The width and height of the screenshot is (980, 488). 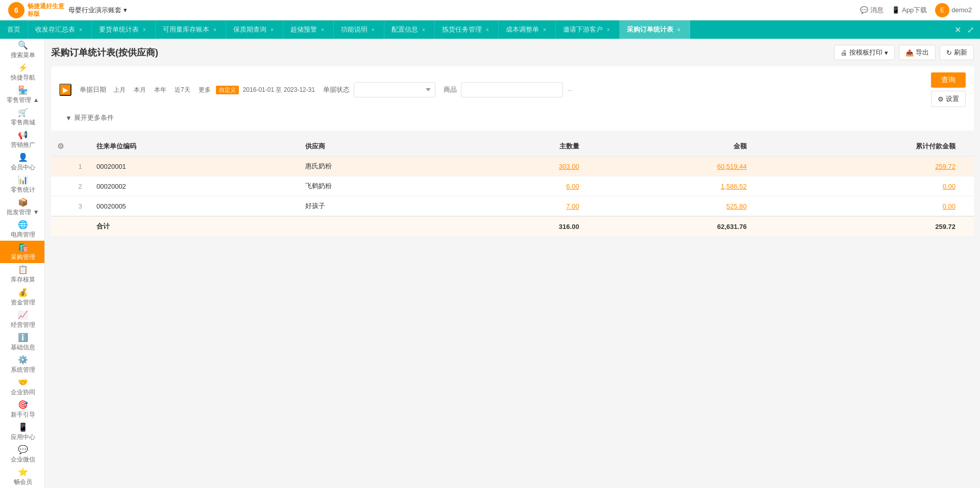 What do you see at coordinates (373, 30) in the screenshot?
I see `close-tab-function-desc: ×` at bounding box center [373, 30].